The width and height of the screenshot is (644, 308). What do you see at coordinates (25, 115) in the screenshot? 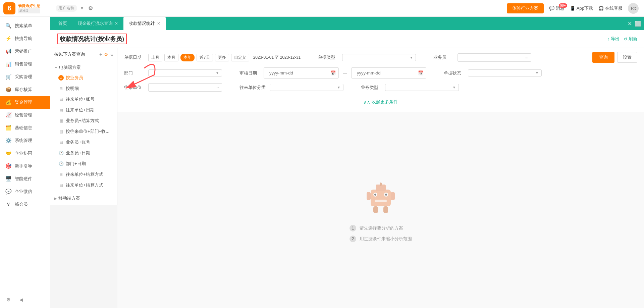
I see `sidebar-item-operation: 📈 经营管理` at bounding box center [25, 115].